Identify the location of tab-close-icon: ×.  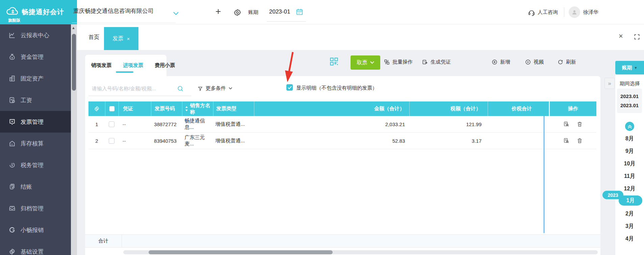
(128, 39).